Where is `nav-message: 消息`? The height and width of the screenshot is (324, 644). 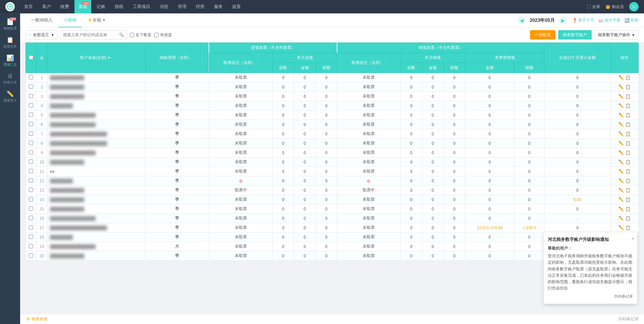 nav-message: 消息 is located at coordinates (164, 7).